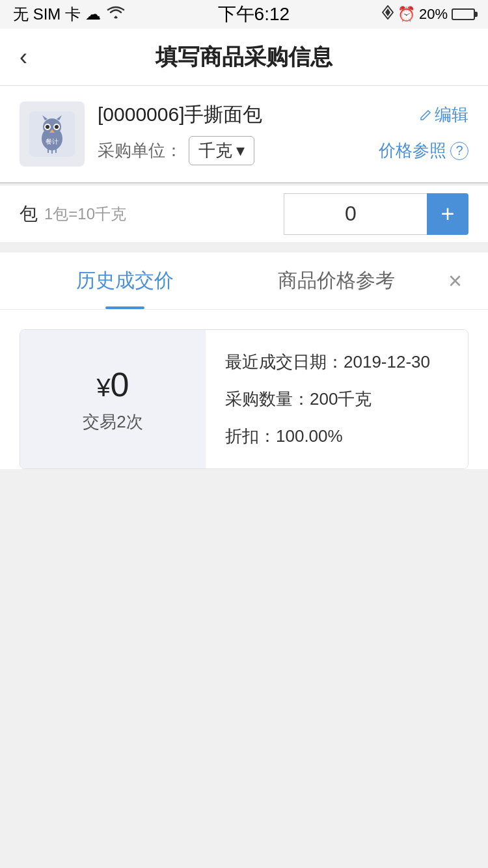 This screenshot has width=488, height=868. What do you see at coordinates (113, 400) in the screenshot?
I see `price-left-panel: ¥0 交易2次` at bounding box center [113, 400].